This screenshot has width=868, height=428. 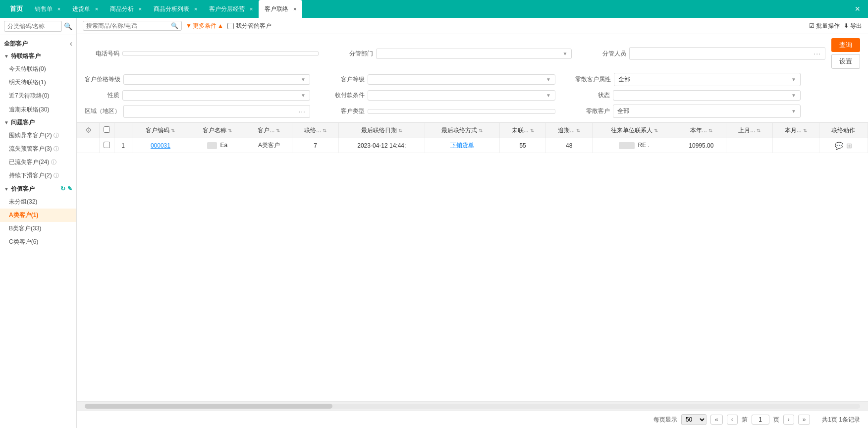 I want to click on row-checkbox, so click(x=107, y=145).